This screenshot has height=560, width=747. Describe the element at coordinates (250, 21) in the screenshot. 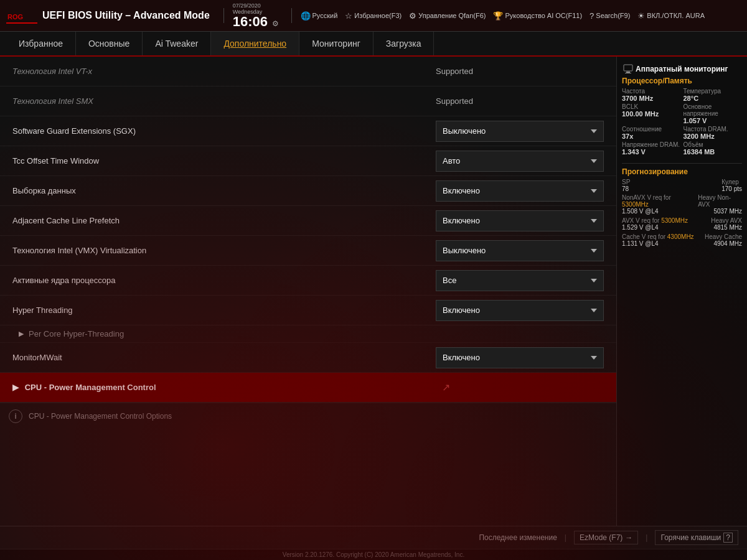

I see `time-label: 16:06` at that location.